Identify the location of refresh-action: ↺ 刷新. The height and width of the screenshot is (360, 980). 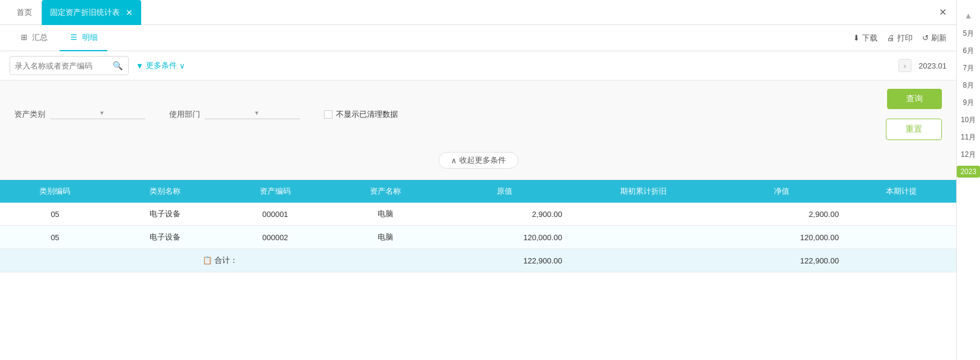
(934, 38).